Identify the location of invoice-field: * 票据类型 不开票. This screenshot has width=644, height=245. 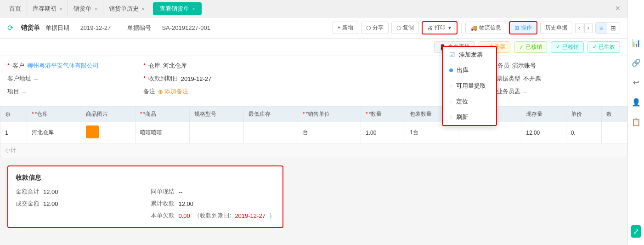
(556, 79).